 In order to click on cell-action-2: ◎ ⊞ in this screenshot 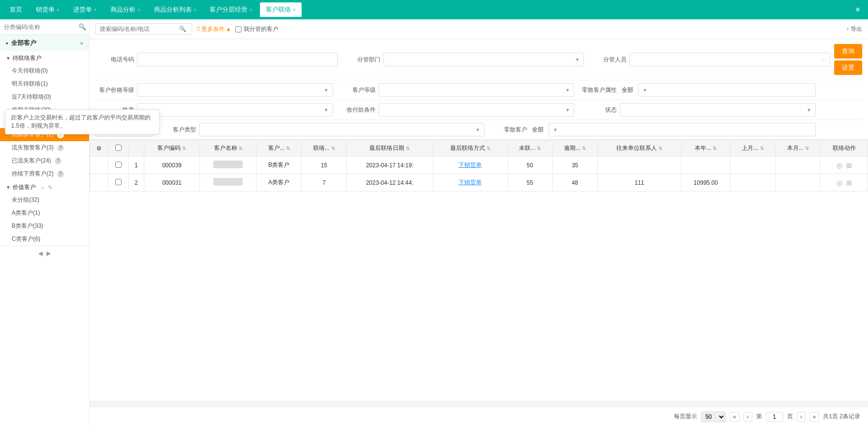, I will do `click(844, 183)`.